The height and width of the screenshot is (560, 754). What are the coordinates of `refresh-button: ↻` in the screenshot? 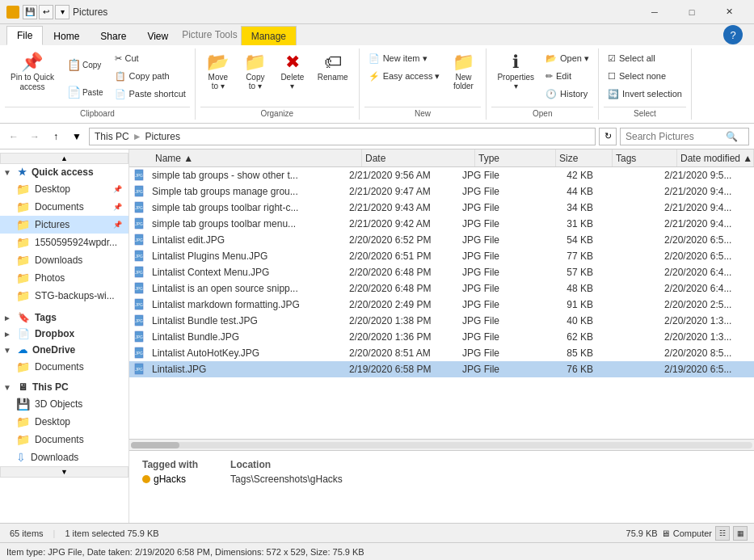 It's located at (608, 137).